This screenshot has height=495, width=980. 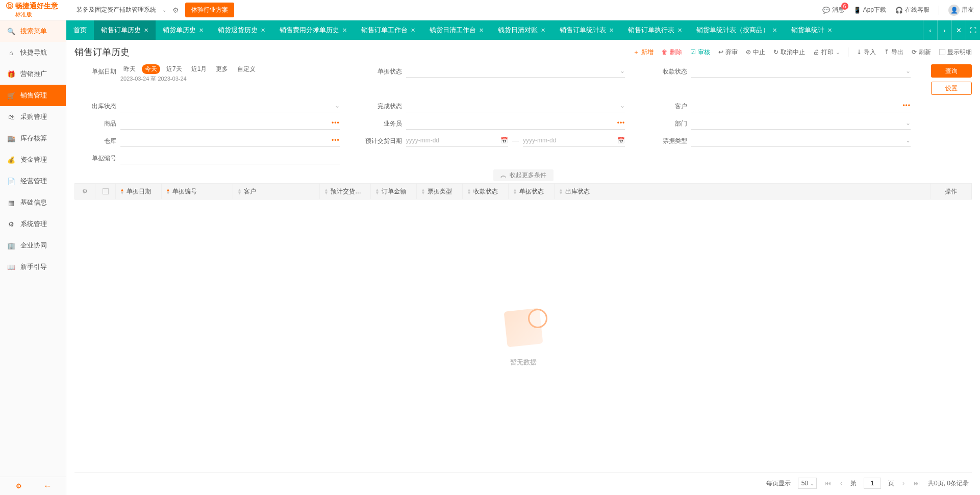 I want to click on pay-status-select: ⌄, so click(x=801, y=71).